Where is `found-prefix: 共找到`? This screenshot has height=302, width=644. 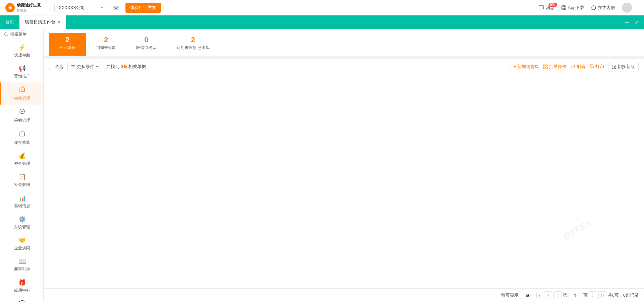 found-prefix: 共找到 is located at coordinates (113, 66).